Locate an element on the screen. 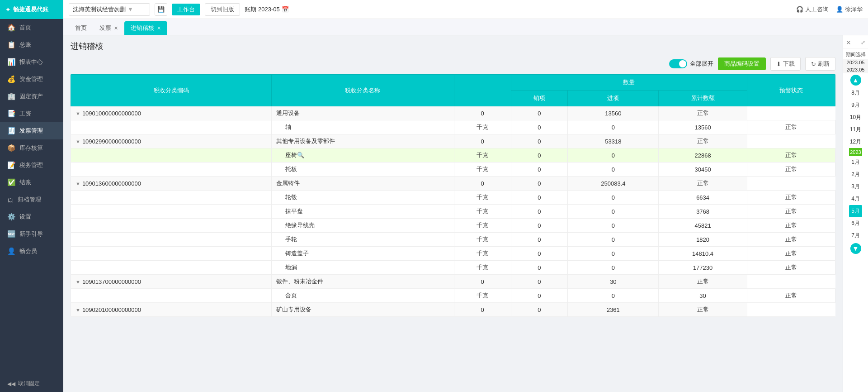 This screenshot has height=392, width=868. service-link: 🎧 人工咨询 is located at coordinates (812, 10).